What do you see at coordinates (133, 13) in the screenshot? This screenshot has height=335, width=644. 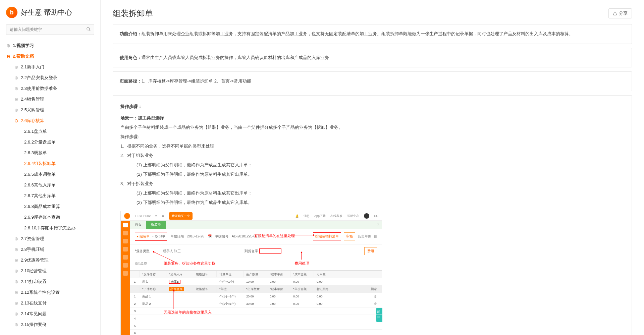 I see `page-title: 组装拆卸单` at bounding box center [133, 13].